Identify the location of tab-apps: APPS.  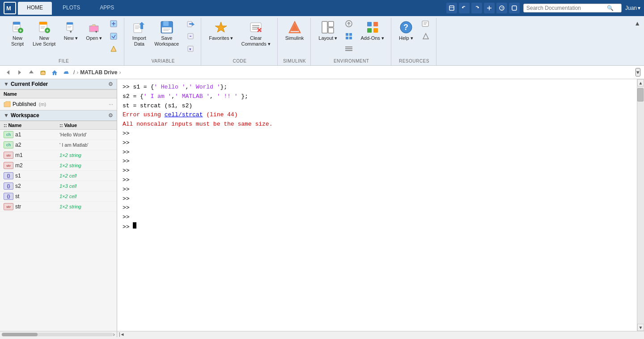
(107, 8).